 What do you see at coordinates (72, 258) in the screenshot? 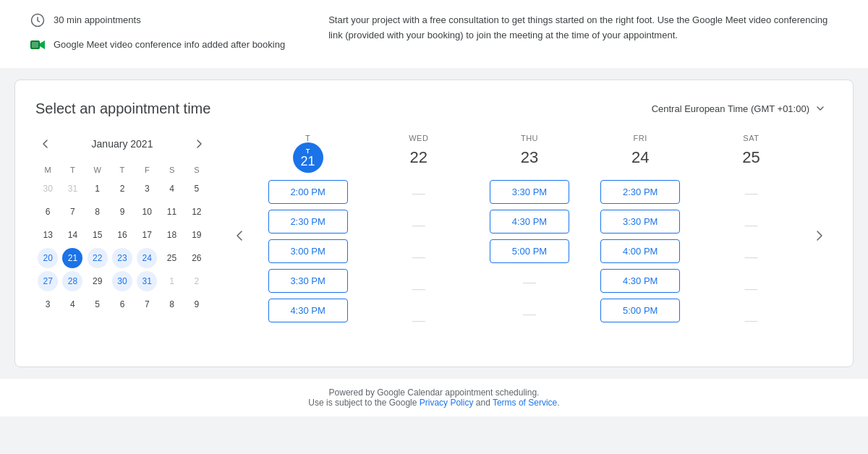
I see `calendar-day: 21` at bounding box center [72, 258].